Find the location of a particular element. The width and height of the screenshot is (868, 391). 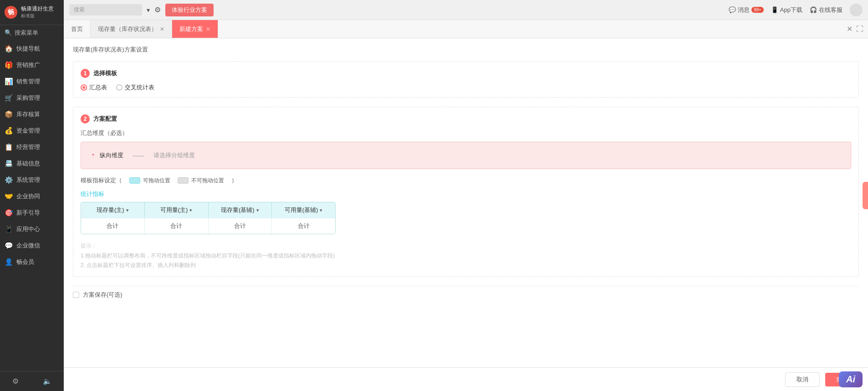

dimension-box: * 纵向维度 —— 请选择分组维度 is located at coordinates (466, 155).